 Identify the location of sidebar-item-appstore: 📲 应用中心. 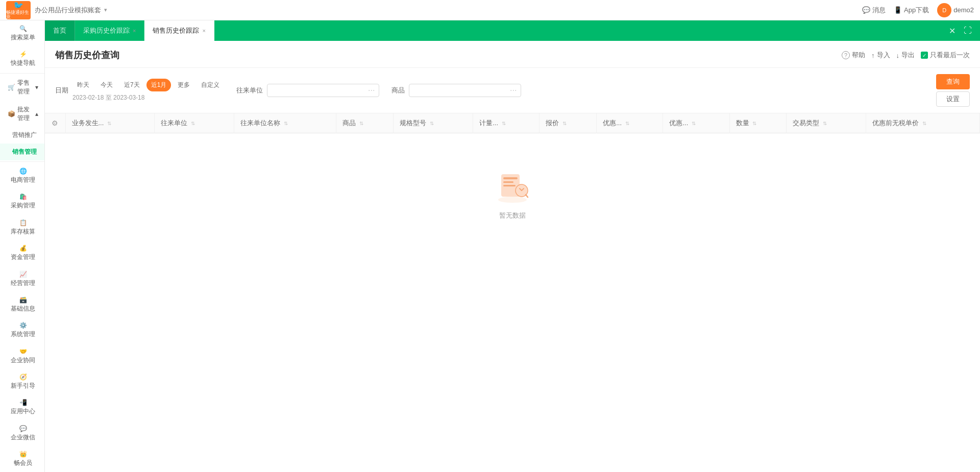
(22, 408).